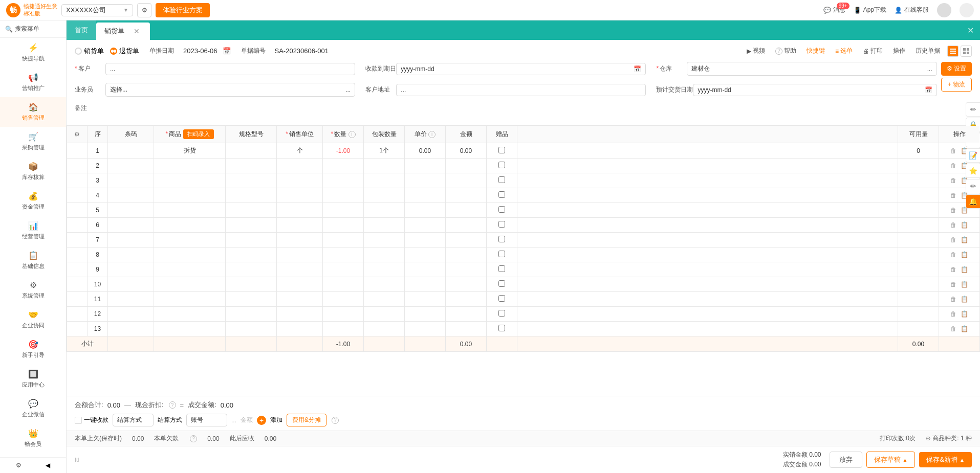  Describe the element at coordinates (425, 151) in the screenshot. I see `row-price: 0.00` at that location.